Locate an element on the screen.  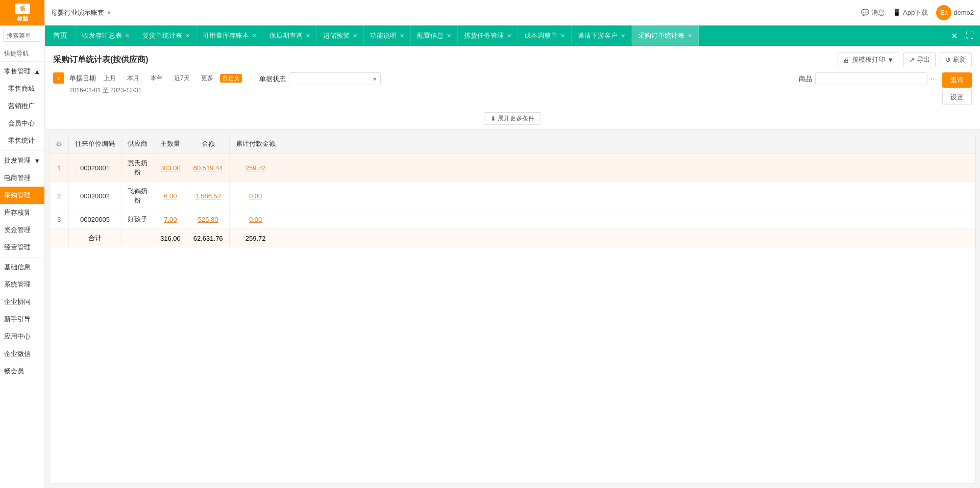
close-all-tabs-icon: ✕ is located at coordinates (954, 36).